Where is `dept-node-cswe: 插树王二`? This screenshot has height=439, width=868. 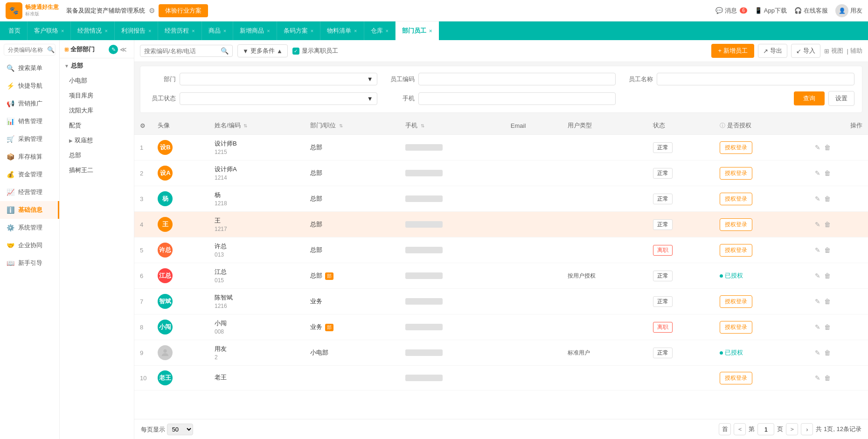 dept-node-cswe: 插树王二 is located at coordinates (97, 170).